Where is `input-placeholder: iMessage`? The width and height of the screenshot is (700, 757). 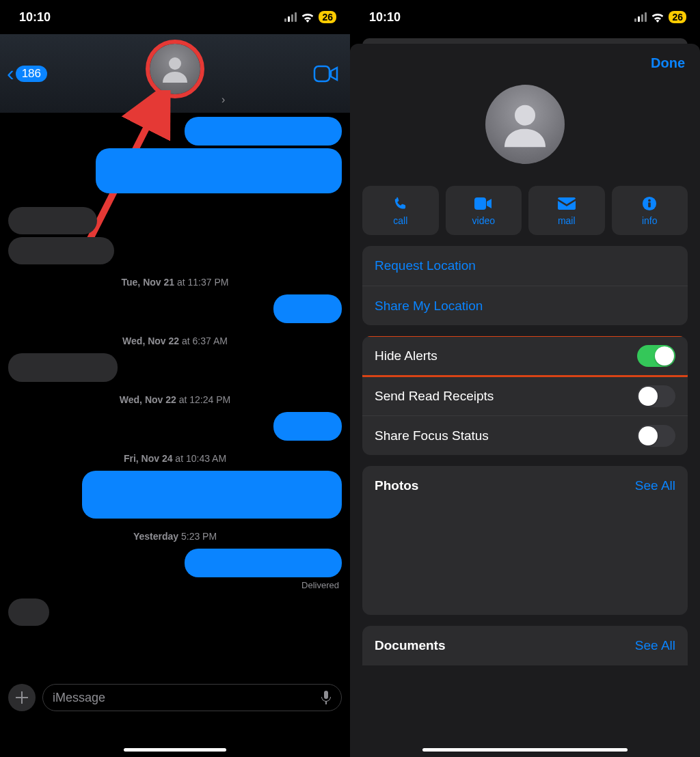 input-placeholder: iMessage is located at coordinates (79, 698).